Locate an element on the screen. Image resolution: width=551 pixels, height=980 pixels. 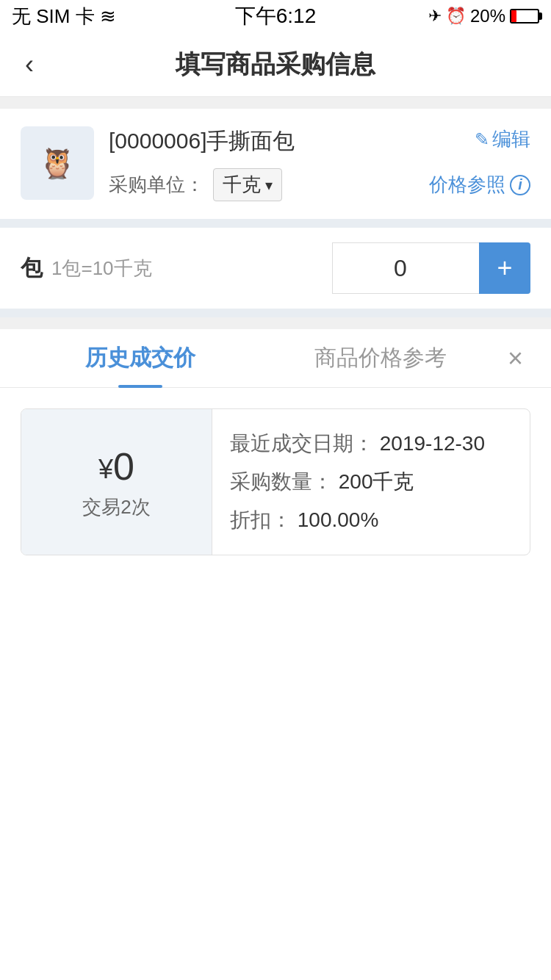
unit-label-group: 采购单位： 千克 ▾ is located at coordinates (195, 185).